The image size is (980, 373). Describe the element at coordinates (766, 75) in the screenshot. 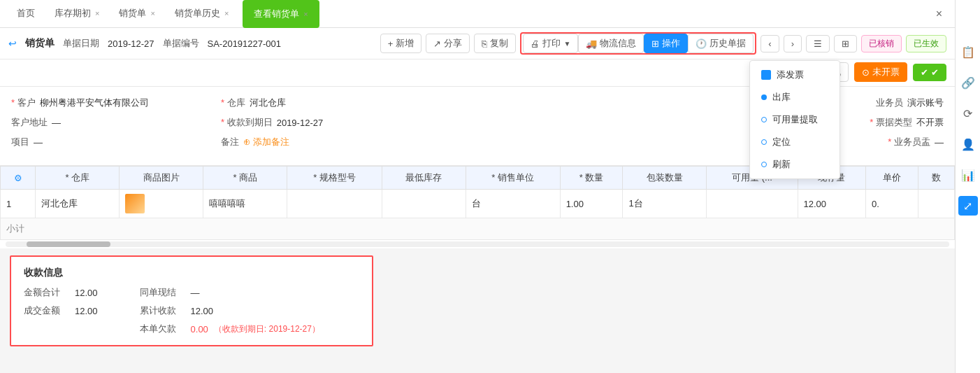

I see `invoice-icon` at that location.